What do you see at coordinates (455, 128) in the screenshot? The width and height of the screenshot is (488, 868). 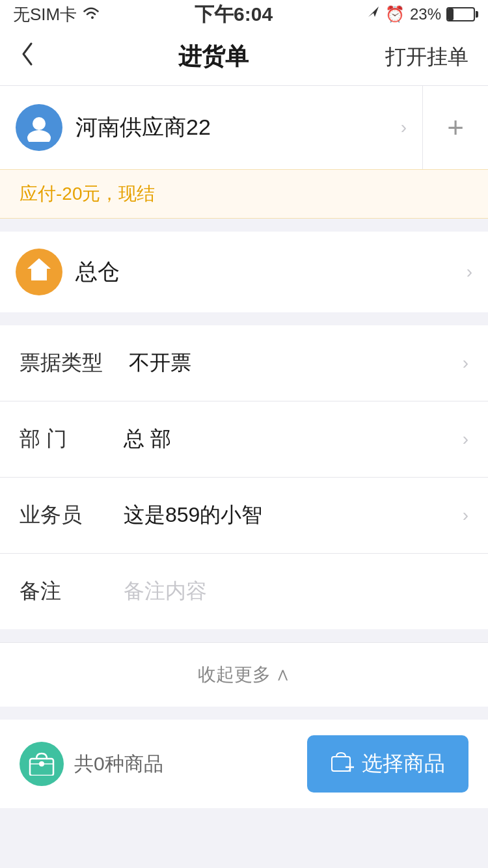 I see `add-supplier-button: +` at bounding box center [455, 128].